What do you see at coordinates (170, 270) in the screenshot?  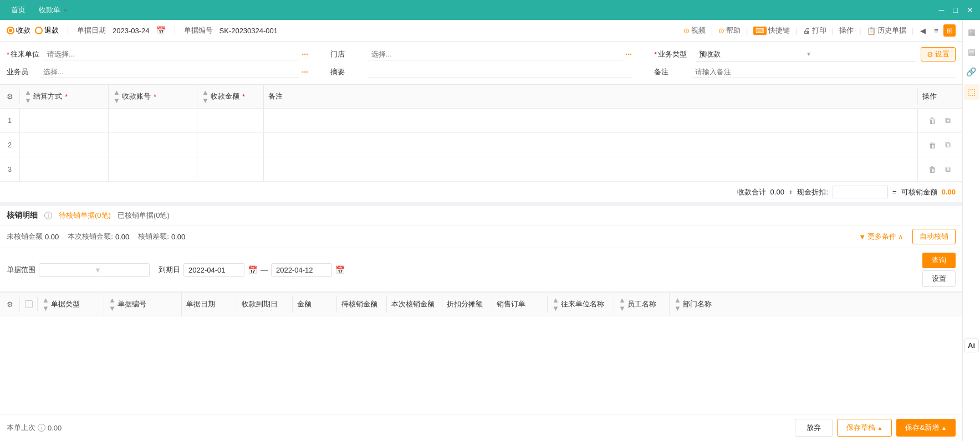 I see `date-label: 到期日` at bounding box center [170, 270].